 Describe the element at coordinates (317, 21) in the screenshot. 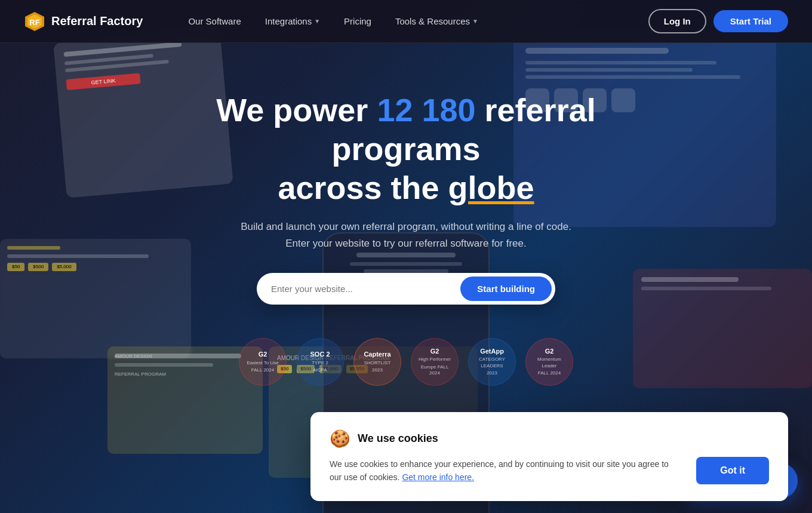

I see `integrations-chevron-icon: ▼` at that location.